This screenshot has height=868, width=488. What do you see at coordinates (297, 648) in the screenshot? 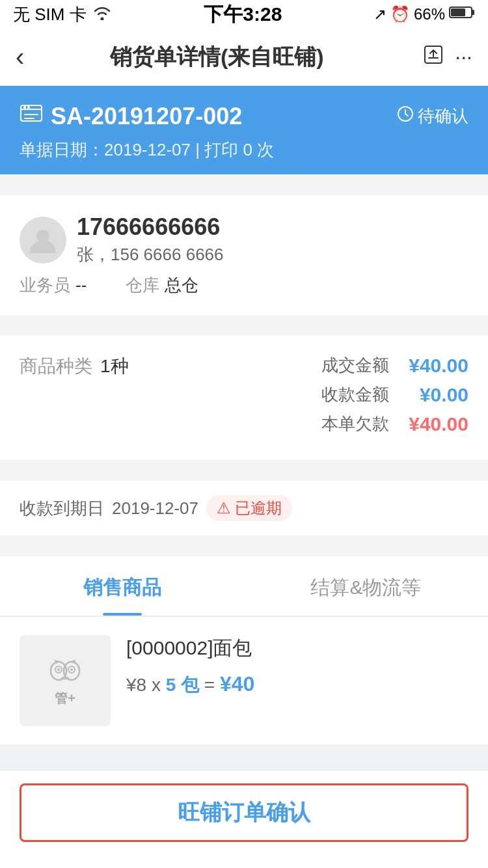
I see `product-name: [0000002]面包` at bounding box center [297, 648].